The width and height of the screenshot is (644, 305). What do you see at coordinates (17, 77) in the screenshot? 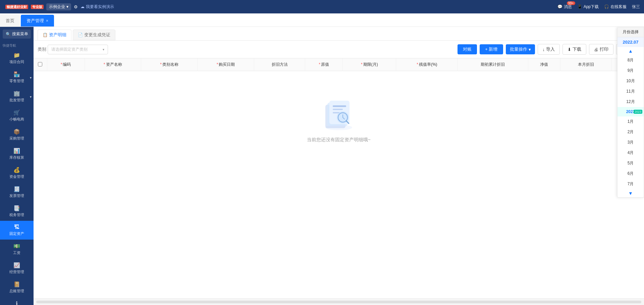
I see `sidebar-item-retail: 🏪 零售管理 ▾` at bounding box center [17, 77].